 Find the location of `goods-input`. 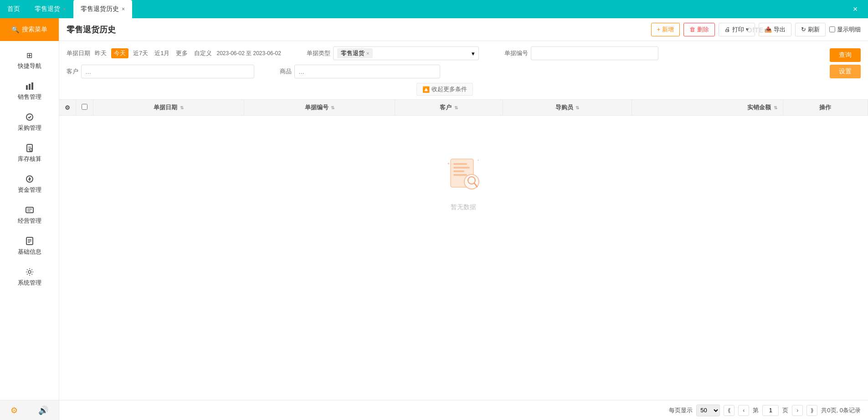

goods-input is located at coordinates (367, 72).